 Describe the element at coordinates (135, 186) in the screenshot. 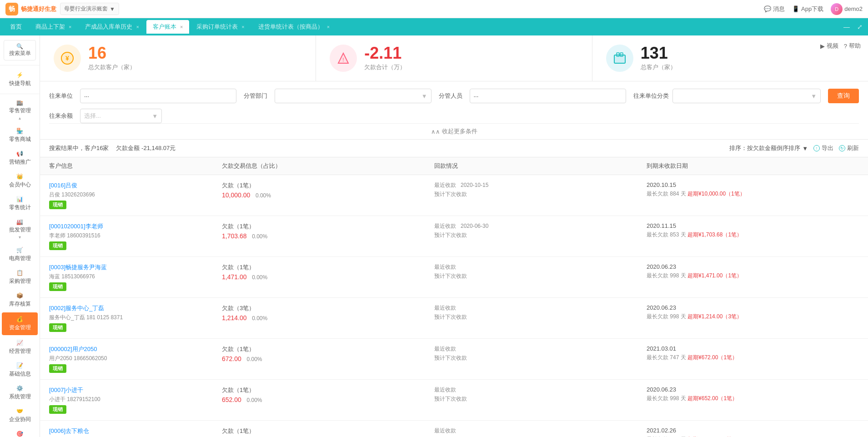

I see `customer-name-1: [0016]吕俊` at that location.